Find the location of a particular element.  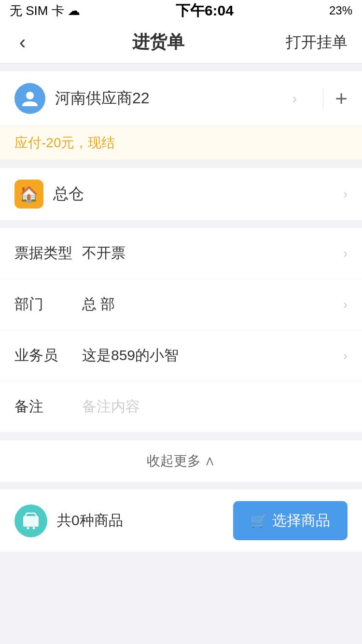

open-pending-button: 打开挂单 is located at coordinates (317, 42).